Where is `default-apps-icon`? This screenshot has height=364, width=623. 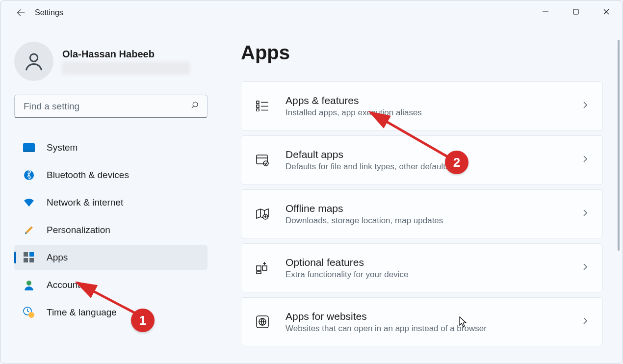
default-apps-icon is located at coordinates (262, 160).